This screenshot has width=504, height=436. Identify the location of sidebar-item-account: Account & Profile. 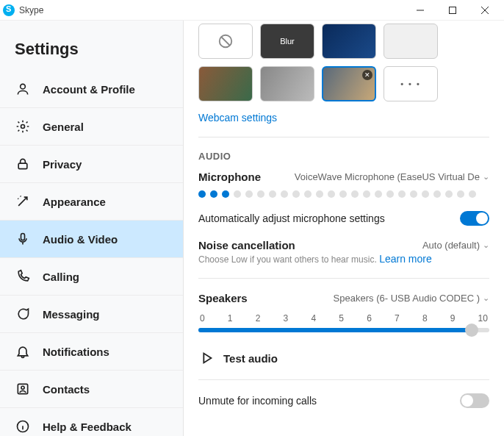
(91, 90).